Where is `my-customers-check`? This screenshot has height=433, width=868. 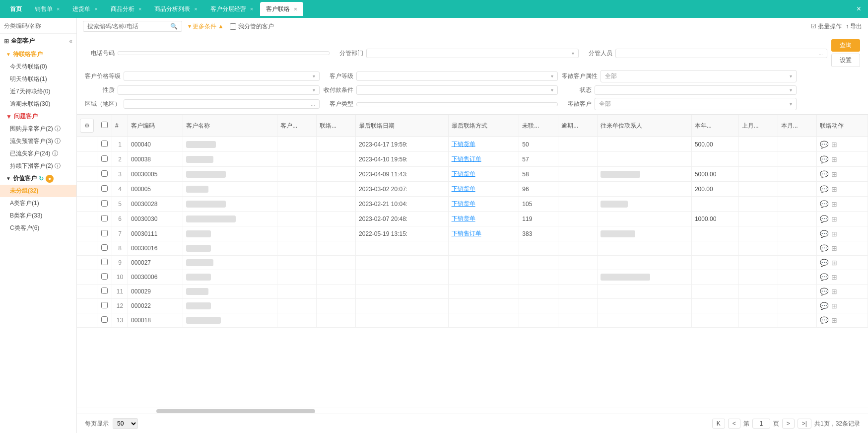
my-customers-check is located at coordinates (233, 27).